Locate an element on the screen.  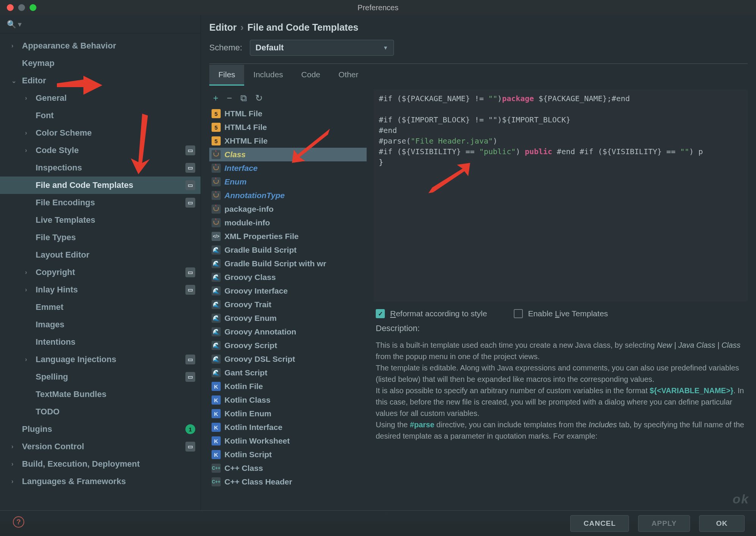
template-item: 🌊Groovy Script is located at coordinates (288, 345).